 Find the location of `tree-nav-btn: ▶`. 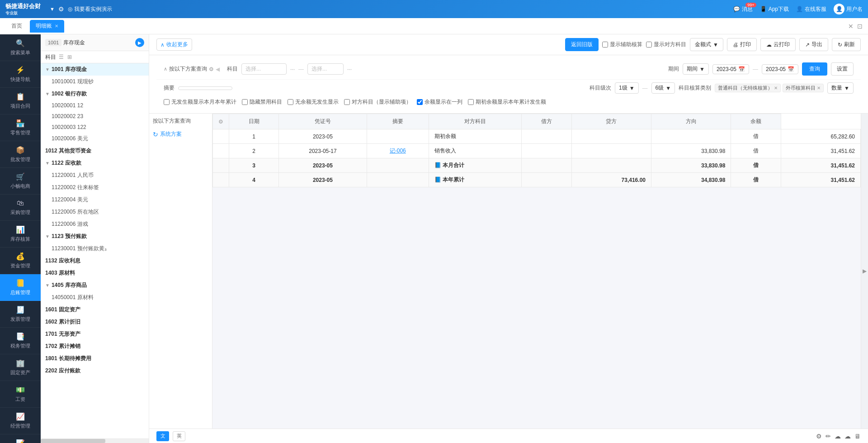

tree-nav-btn: ▶ is located at coordinates (140, 43).